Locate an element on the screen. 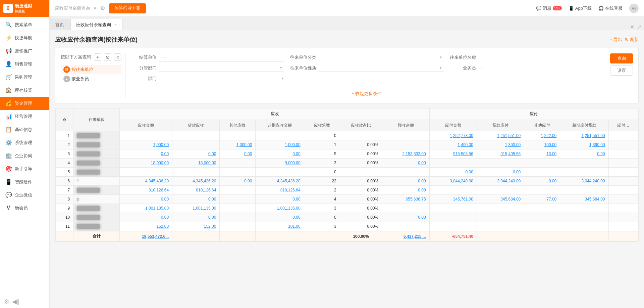 This screenshot has height=308, width=644. header-gear-icon: ⚙ is located at coordinates (103, 8).